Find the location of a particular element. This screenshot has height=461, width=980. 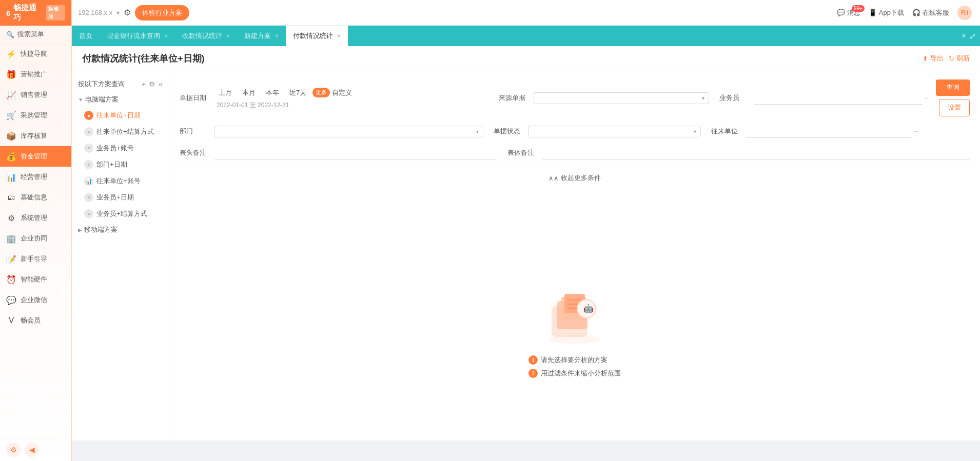

collapse-up-icon: ∧∧ is located at coordinates (554, 178).